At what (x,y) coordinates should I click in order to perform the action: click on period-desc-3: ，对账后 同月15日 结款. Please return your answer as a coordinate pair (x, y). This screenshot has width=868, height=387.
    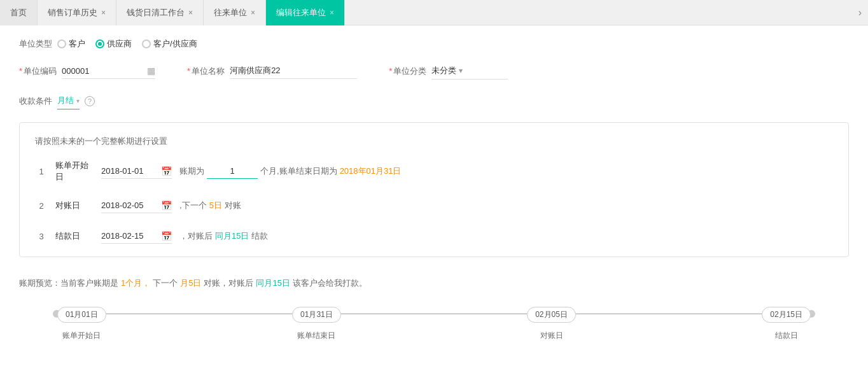
    Looking at the image, I should click on (224, 236).